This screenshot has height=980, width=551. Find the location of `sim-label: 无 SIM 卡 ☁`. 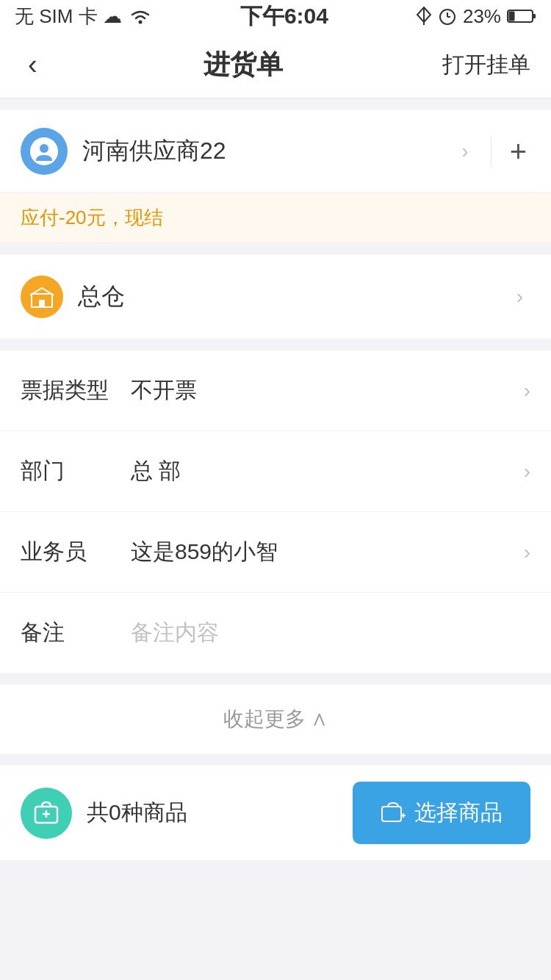

sim-label: 无 SIM 卡 ☁ is located at coordinates (68, 16).